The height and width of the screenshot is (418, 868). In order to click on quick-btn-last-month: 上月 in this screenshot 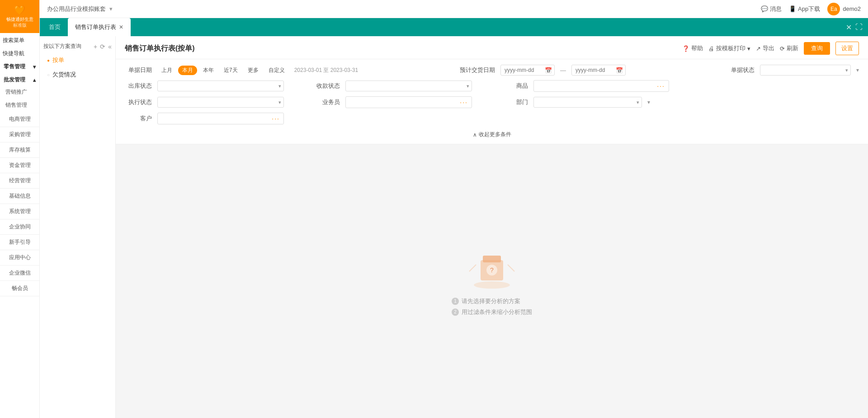, I will do `click(167, 71)`.